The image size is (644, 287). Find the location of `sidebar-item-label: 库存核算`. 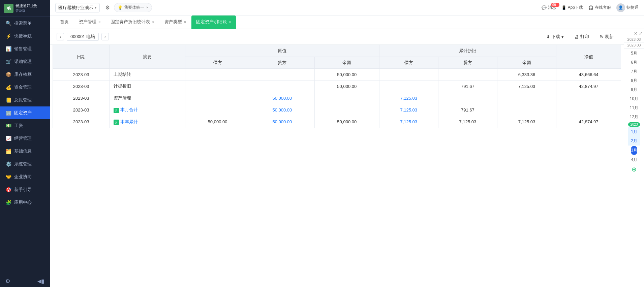

sidebar-item-label: 库存核算 is located at coordinates (23, 74).